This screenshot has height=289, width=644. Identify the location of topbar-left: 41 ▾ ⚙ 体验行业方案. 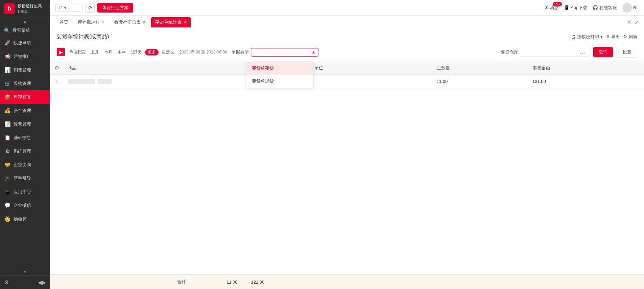
(300, 8).